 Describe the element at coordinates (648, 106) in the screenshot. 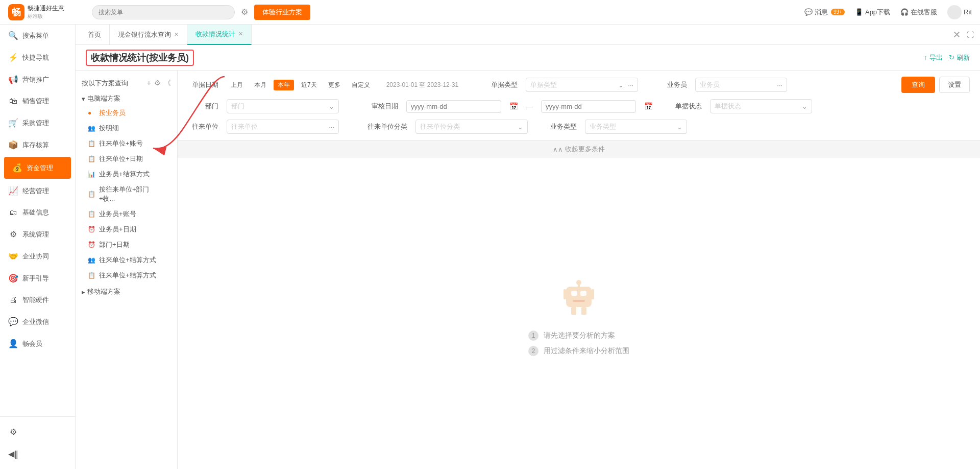

I see `calendar-end-icon: 📅` at that location.